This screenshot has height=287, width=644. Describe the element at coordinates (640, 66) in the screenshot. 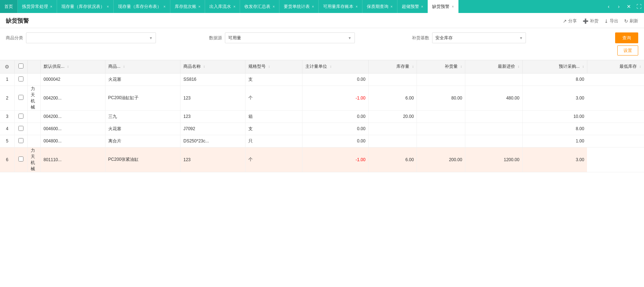

I see `sort-icon-min-stock: ↕` at that location.